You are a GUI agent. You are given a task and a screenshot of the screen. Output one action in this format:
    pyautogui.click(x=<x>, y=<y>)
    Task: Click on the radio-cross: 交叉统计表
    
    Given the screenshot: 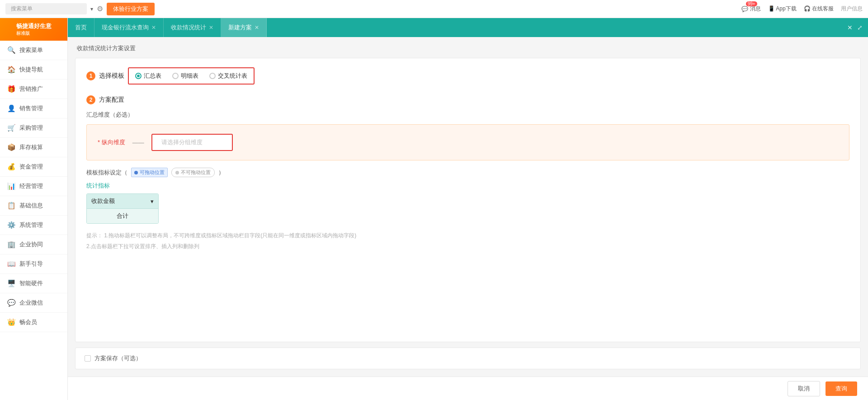 What is the action you would take?
    pyautogui.click(x=228, y=76)
    